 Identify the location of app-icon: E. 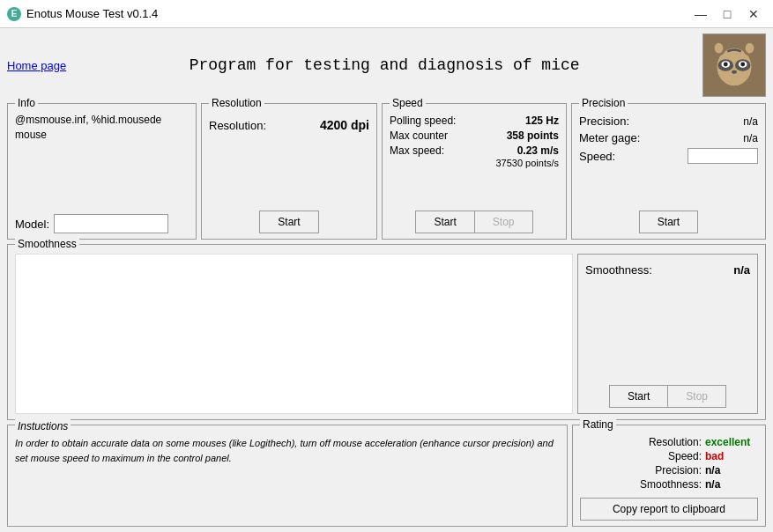
(14, 14).